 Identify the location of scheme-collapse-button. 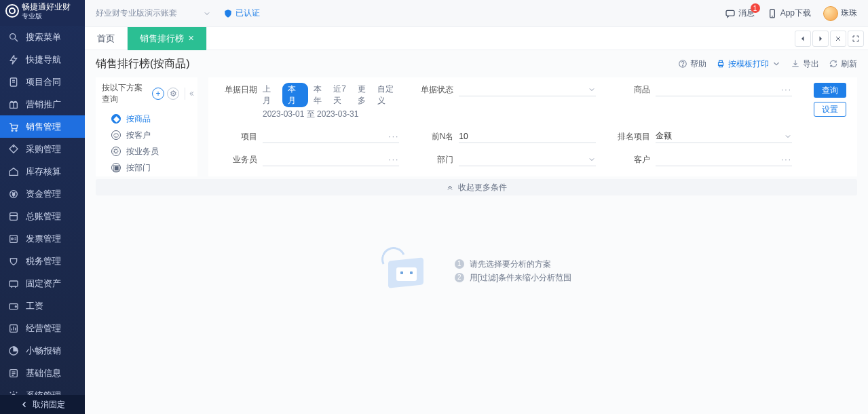
(191, 94).